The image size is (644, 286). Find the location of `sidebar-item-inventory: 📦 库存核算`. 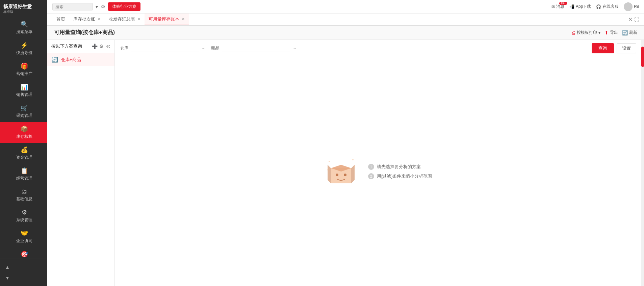

sidebar-item-inventory: 📦 库存核算 is located at coordinates (24, 132).